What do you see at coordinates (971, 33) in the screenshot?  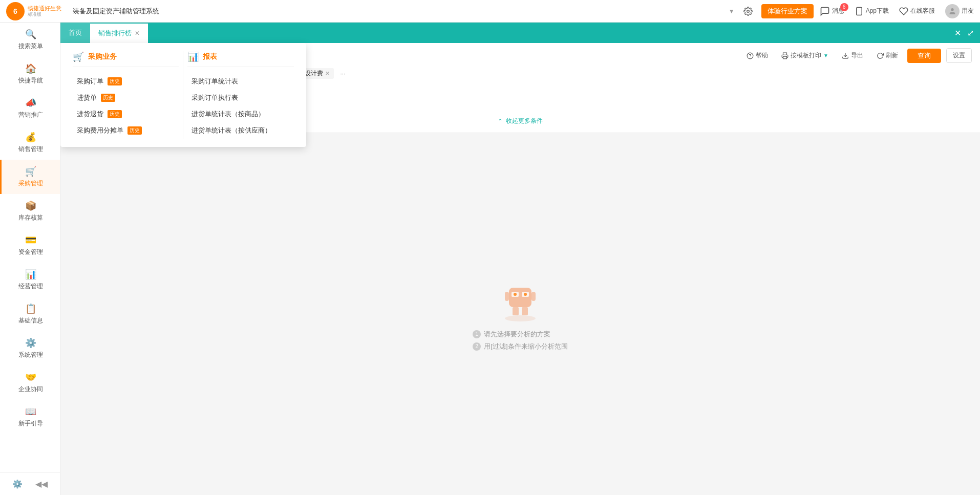 I see `tab-maximize-icon: ⤢` at bounding box center [971, 33].